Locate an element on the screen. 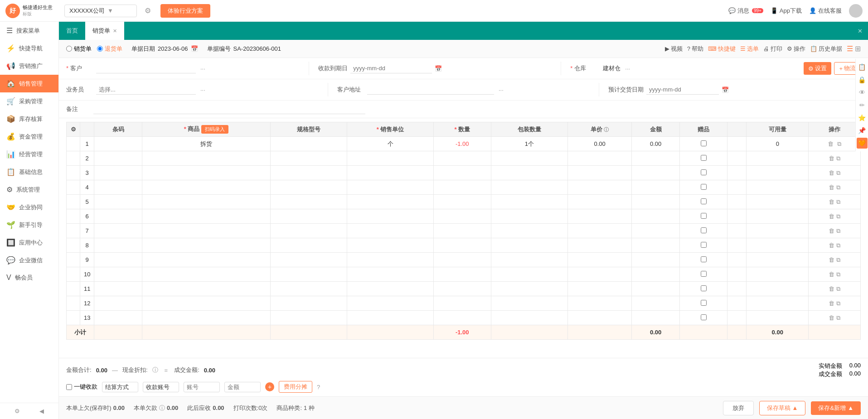 This screenshot has width=868, height=419. app-download-button: 📱 App下载 is located at coordinates (786, 11).